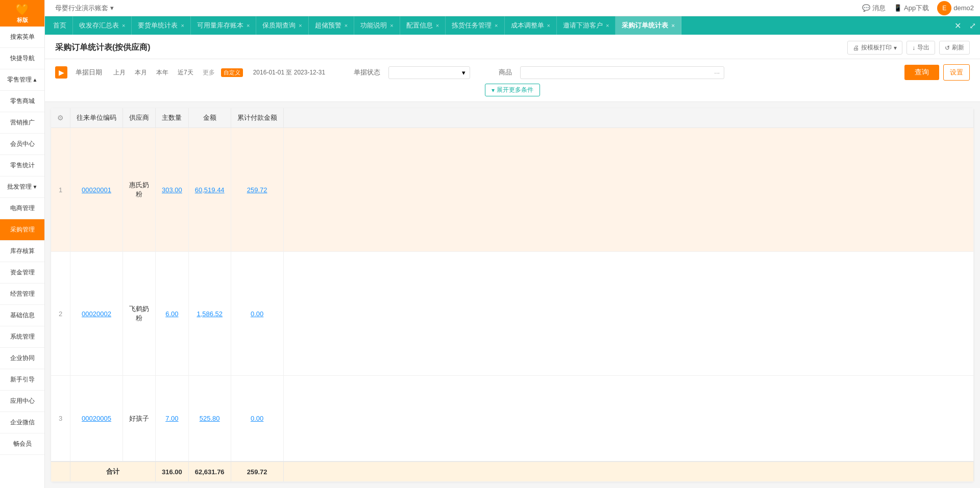 This screenshot has height=488, width=980. What do you see at coordinates (60, 118) in the screenshot?
I see `gear-icon: ⚙` at bounding box center [60, 118].